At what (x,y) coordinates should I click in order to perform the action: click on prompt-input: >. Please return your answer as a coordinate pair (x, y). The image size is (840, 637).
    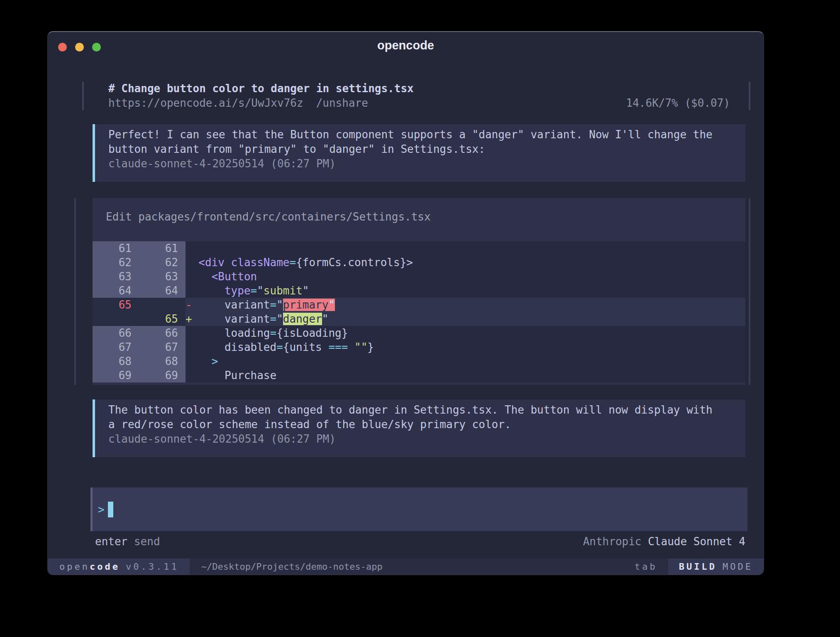
    Looking at the image, I should click on (420, 509).